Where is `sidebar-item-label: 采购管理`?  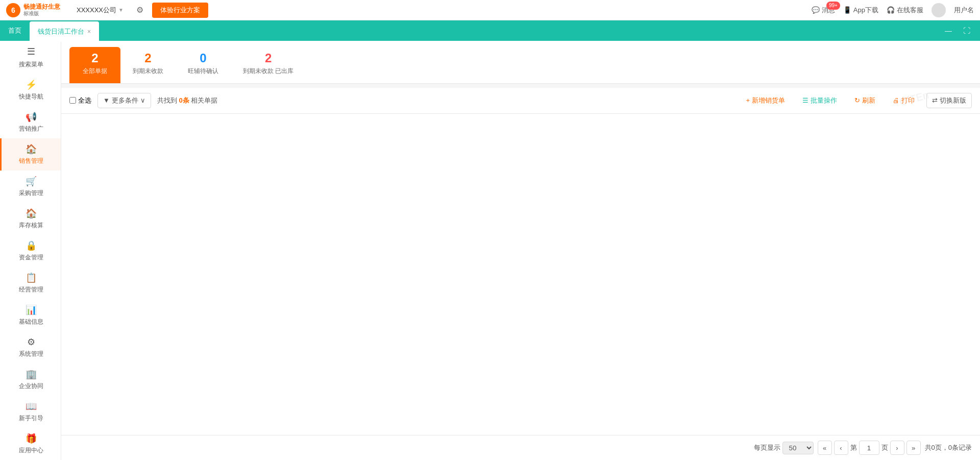
sidebar-item-label: 采购管理 is located at coordinates (31, 193).